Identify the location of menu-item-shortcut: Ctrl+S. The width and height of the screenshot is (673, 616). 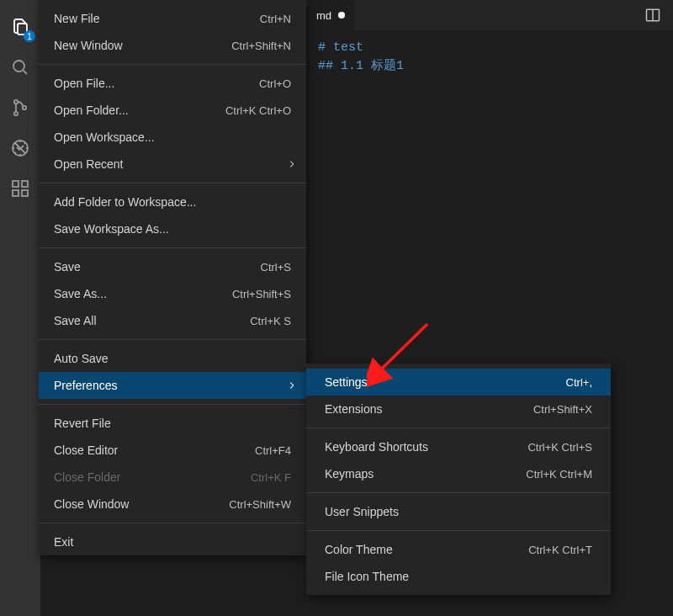
(276, 268).